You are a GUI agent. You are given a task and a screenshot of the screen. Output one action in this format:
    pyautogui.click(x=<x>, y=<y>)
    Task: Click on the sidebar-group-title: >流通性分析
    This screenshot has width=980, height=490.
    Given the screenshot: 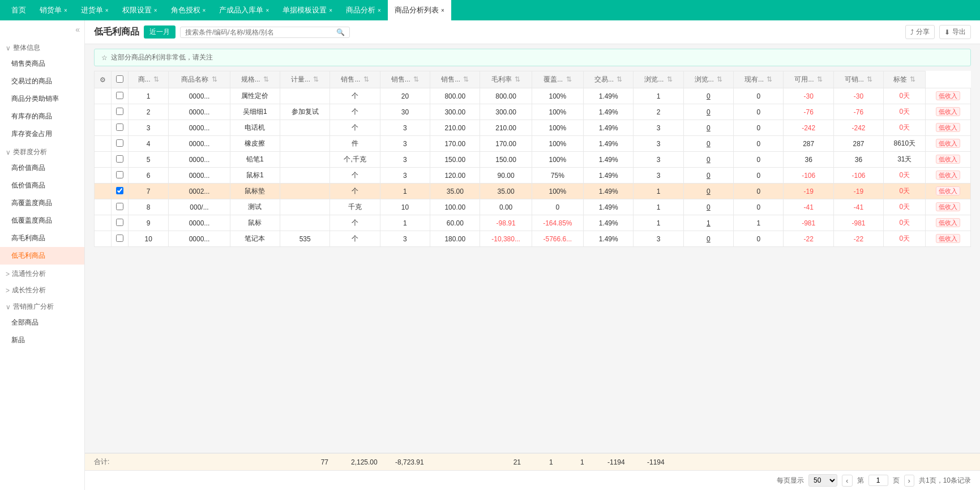 What is the action you would take?
    pyautogui.click(x=42, y=273)
    